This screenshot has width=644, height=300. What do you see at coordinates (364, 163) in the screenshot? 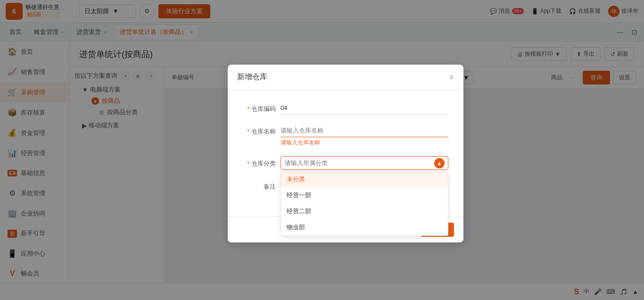
I see `warehouse-category-select-wrap: ▲ 未分类 经营一部 经营二部 物业部` at bounding box center [364, 163].